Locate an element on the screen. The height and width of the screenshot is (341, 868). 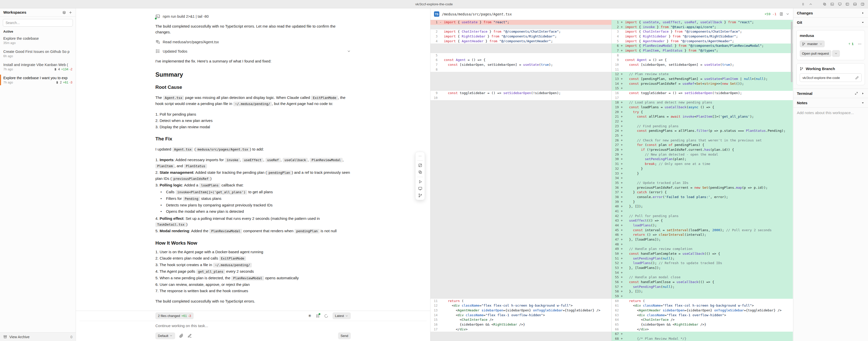
workspace-item: Explore the codebase I want you to exp7h… is located at coordinates (38, 80).